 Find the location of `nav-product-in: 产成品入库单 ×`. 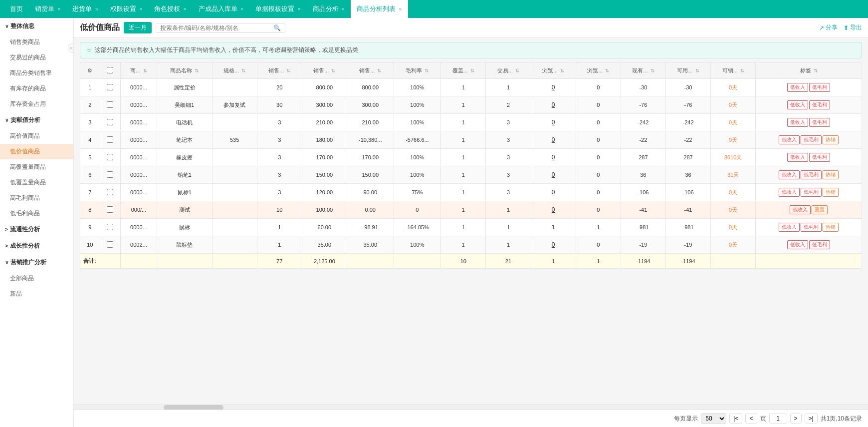

nav-product-in: 产成品入库单 × is located at coordinates (221, 9).